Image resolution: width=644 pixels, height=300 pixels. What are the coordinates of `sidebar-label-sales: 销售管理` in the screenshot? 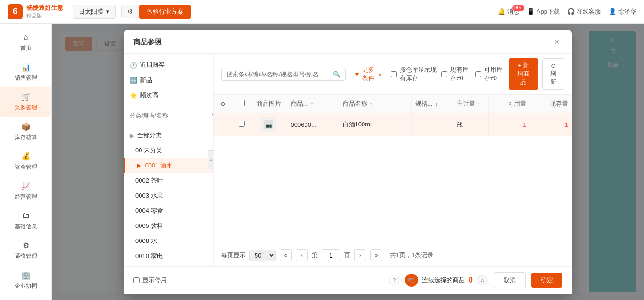 It's located at (26, 78).